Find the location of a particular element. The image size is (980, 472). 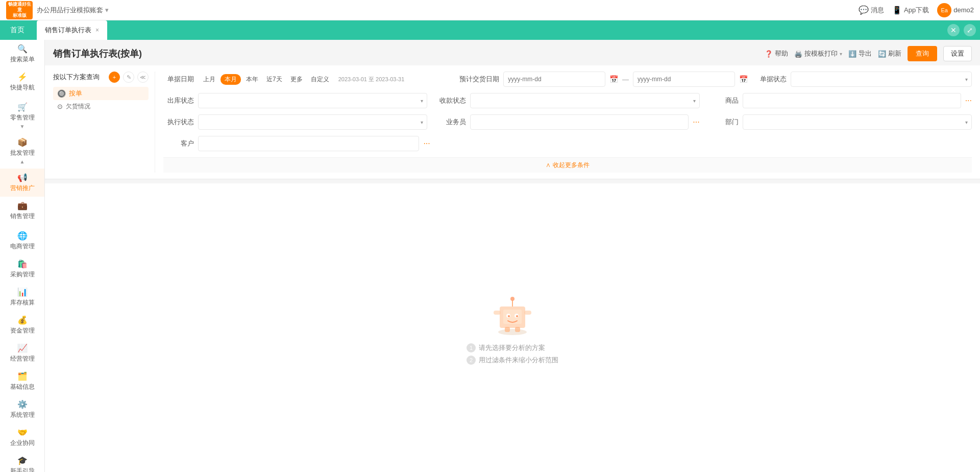

add-plan-button: + is located at coordinates (114, 77).